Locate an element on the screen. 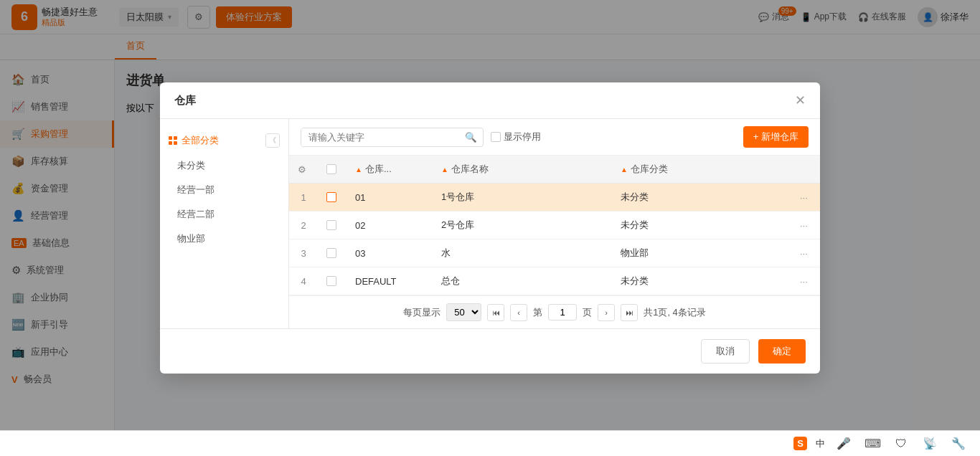  col-category: ▲仓库分类 is located at coordinates (702, 169).